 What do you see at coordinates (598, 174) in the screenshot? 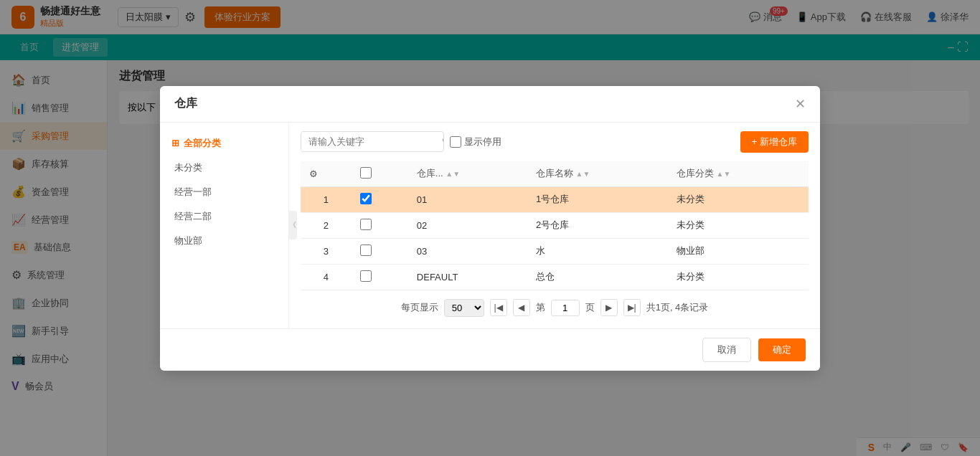
I see `th-name: 仓库名称 ▲▼` at bounding box center [598, 174].